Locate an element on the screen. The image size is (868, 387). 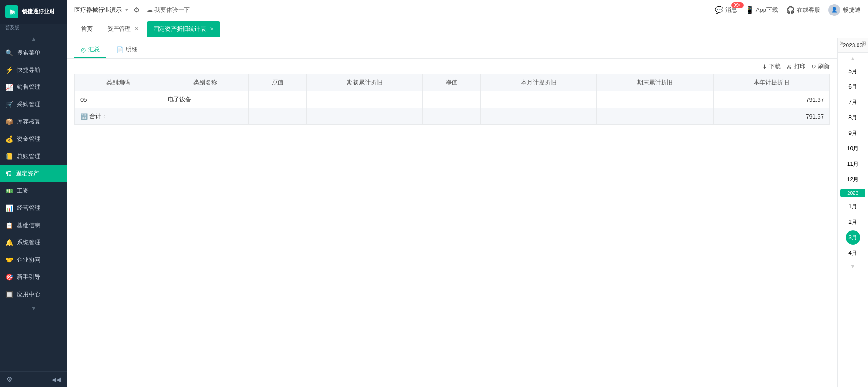
date-panel-close-button: ✕ is located at coordinates (842, 44).